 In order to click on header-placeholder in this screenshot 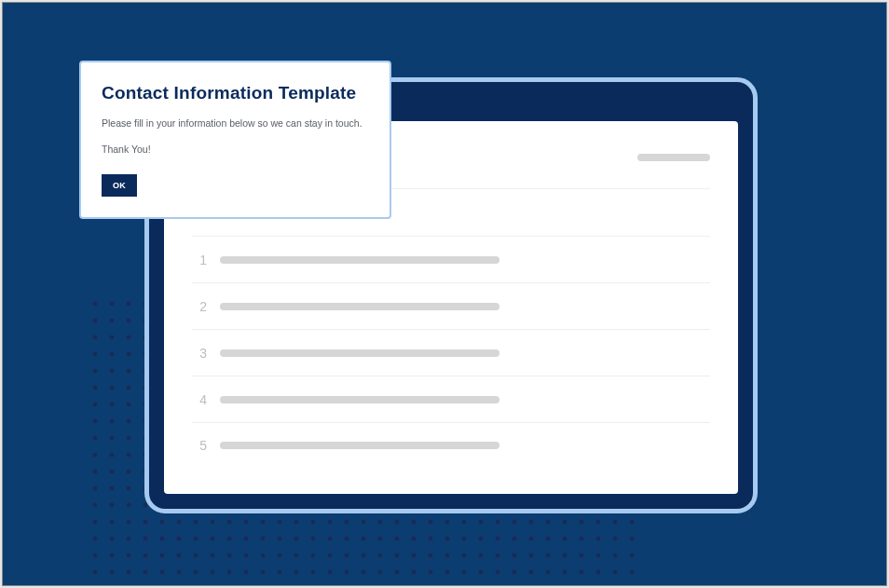, I will do `click(674, 157)`.